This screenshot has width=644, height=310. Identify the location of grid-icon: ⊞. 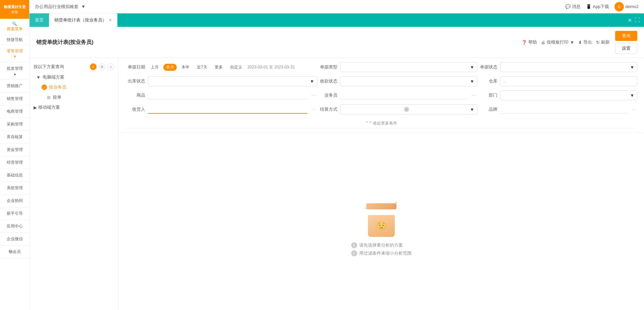
(49, 97).